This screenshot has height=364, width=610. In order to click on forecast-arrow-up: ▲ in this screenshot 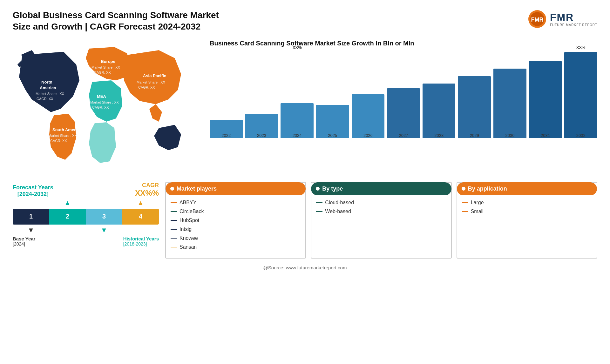, I will do `click(67, 203)`.